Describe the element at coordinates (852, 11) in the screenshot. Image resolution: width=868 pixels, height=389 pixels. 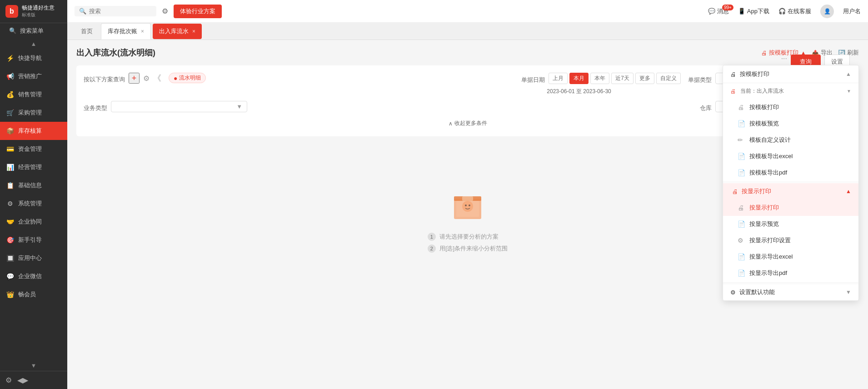
I see `username: 用户名` at that location.